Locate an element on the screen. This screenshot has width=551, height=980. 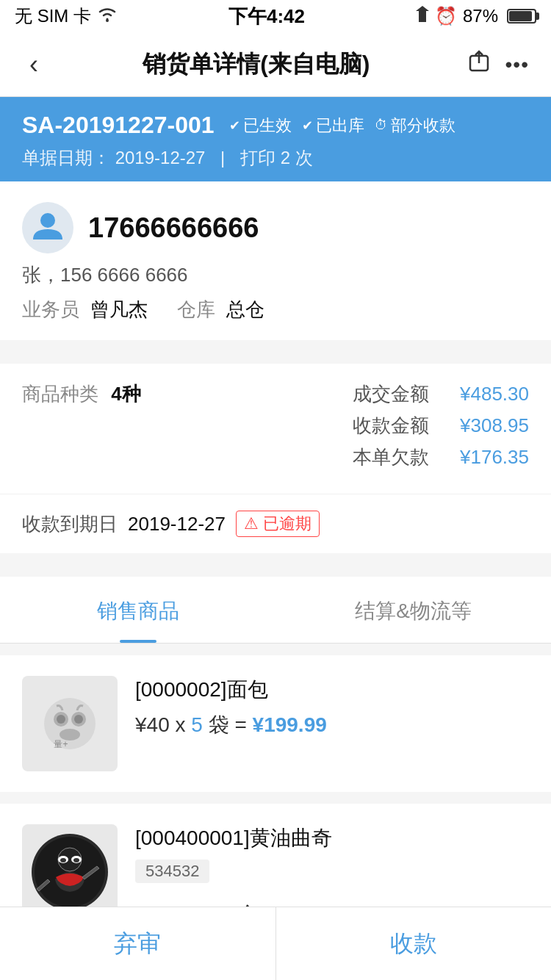
status-bar-time: 下午4:42 is located at coordinates (267, 16).